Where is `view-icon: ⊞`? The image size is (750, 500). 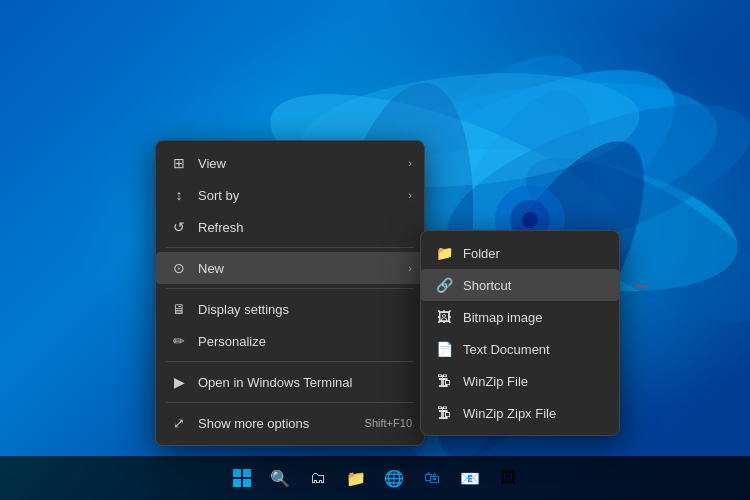
view-icon: ⊞ is located at coordinates (179, 163).